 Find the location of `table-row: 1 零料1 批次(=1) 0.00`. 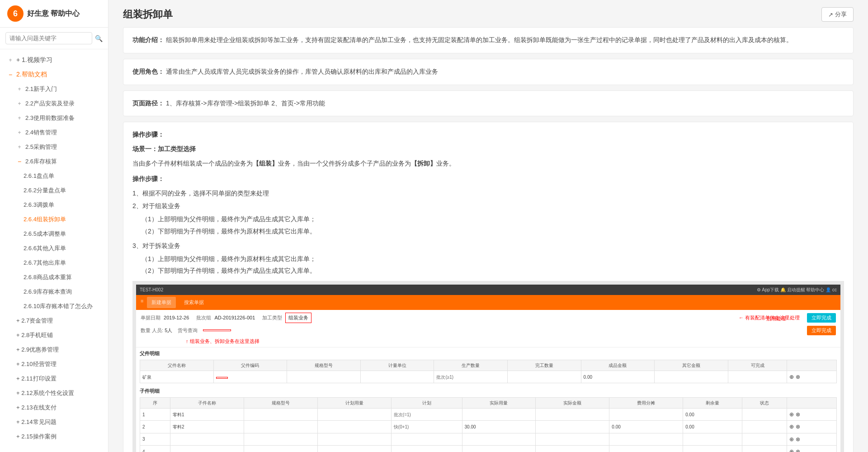

table-row: 1 零料1 批次(=1) 0.00 is located at coordinates (488, 414).